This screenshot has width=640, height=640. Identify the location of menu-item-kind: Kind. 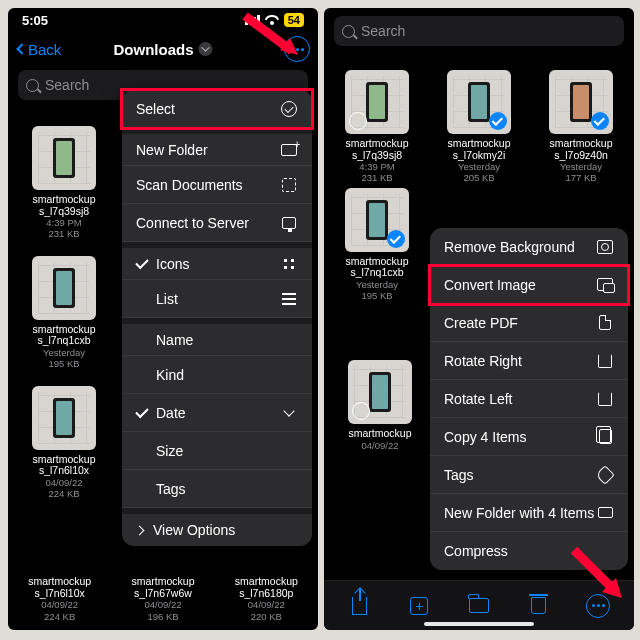
(217, 375).